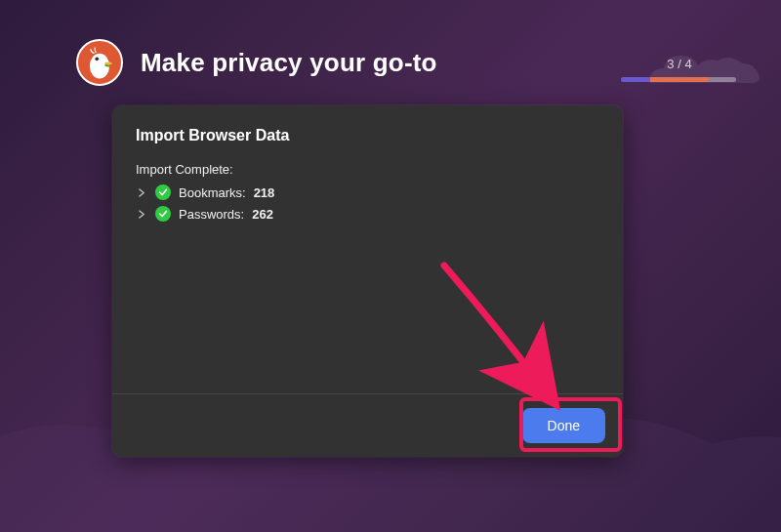  Describe the element at coordinates (367, 214) in the screenshot. I see `result-row-passwords: Passwords: 262` at that location.